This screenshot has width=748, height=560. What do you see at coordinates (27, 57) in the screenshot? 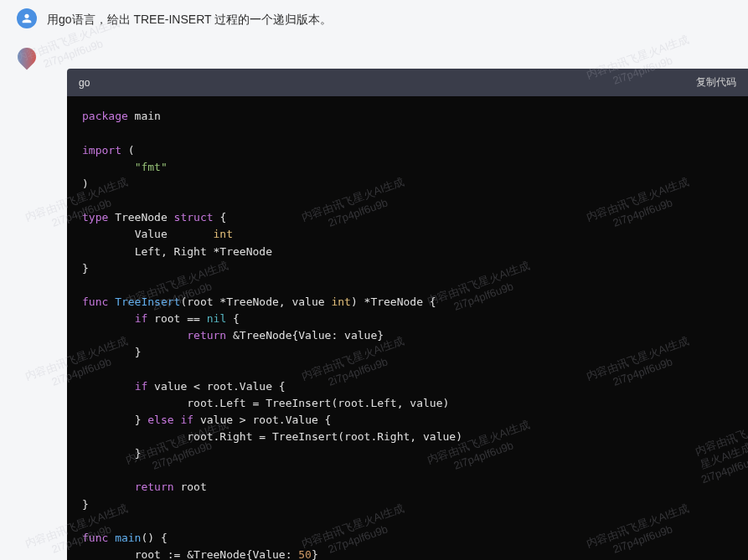
I see `assistant-avatar-icon` at bounding box center [27, 57].